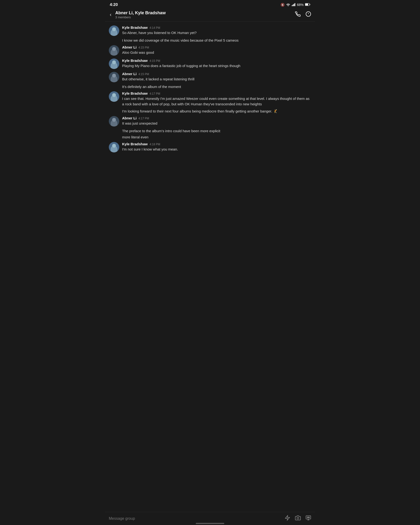 Image resolution: width=420 pixels, height=525 pixels. Describe the element at coordinates (210, 64) in the screenshot. I see `message-row: Kyle Bradshaw 4:15 PM Playing My Piano d…` at that location.